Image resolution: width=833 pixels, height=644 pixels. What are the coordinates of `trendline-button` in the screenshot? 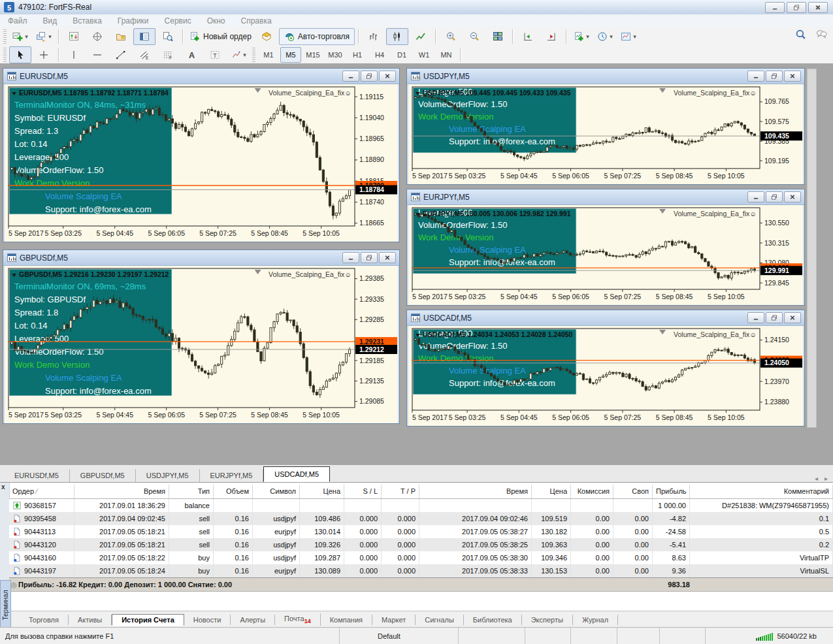 It's located at (121, 55).